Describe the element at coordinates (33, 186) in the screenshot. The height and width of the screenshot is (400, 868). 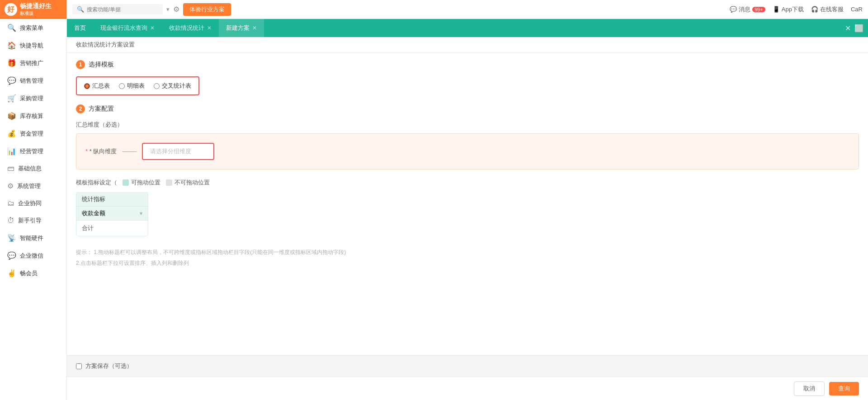
I see `sidebar-item-system: ⚙ 系统管理` at that location.